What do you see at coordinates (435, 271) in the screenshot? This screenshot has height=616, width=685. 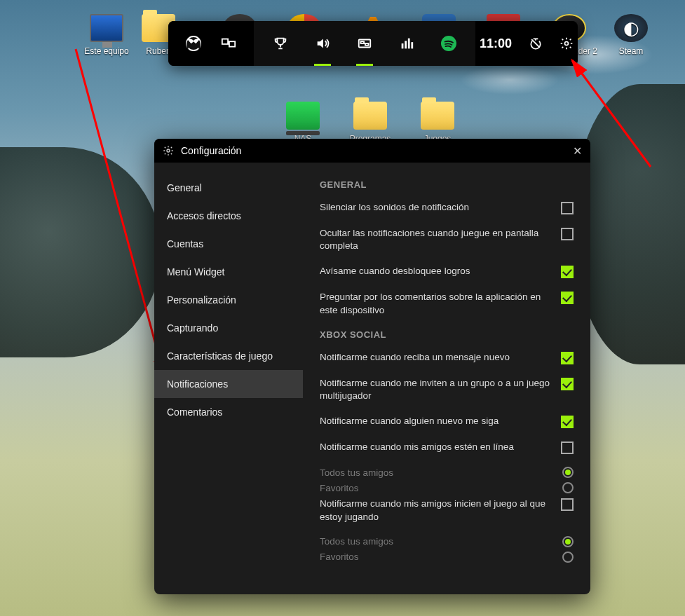 I see `setting-label: Avísame cuando desbloquee logros` at bounding box center [435, 271].